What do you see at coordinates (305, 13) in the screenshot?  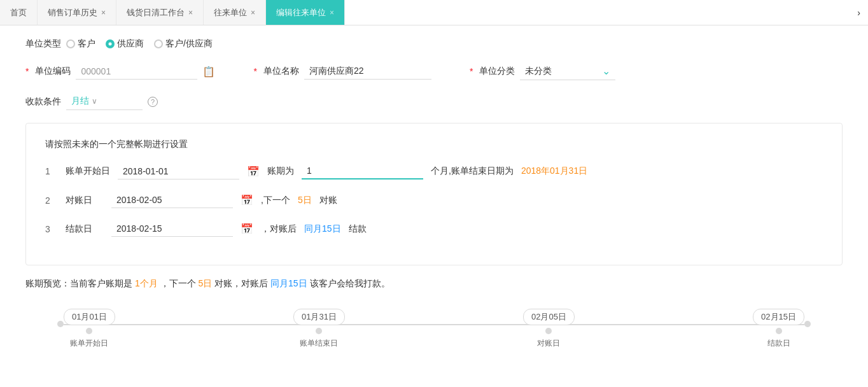 I see `tab-edit-partner: 编辑往来单位 ×` at bounding box center [305, 13].